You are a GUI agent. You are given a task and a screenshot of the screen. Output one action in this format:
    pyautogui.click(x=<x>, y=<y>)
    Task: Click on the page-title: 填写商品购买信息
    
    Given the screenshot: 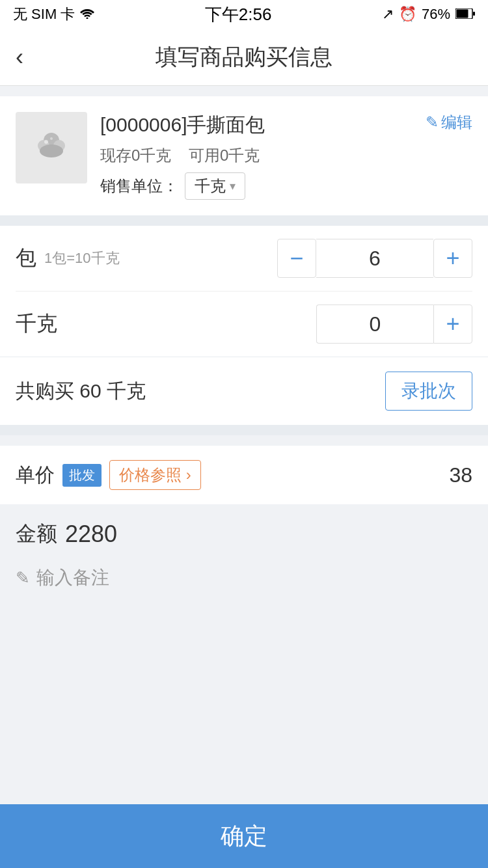 What is the action you would take?
    pyautogui.click(x=244, y=57)
    